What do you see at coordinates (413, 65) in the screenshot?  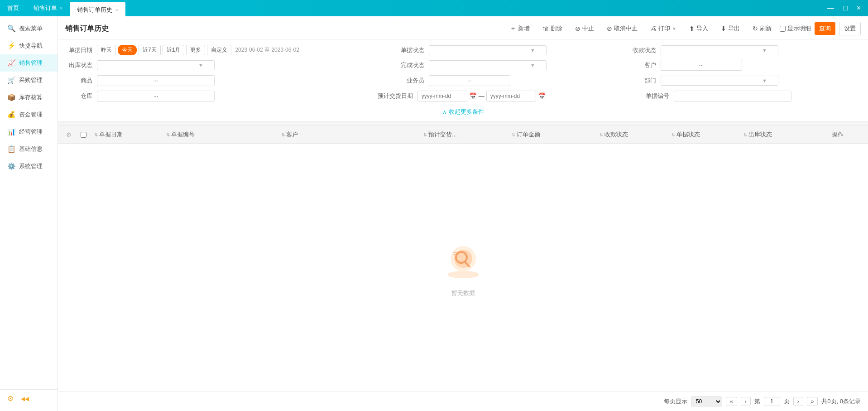 I see `complete-status-label: 完成状态` at bounding box center [413, 65].